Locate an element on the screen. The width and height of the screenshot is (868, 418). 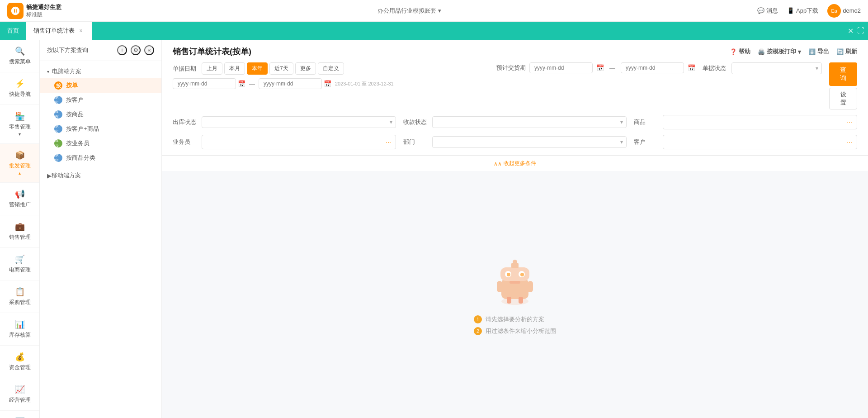
salesperson-more-btn: ··· is located at coordinates (388, 142).